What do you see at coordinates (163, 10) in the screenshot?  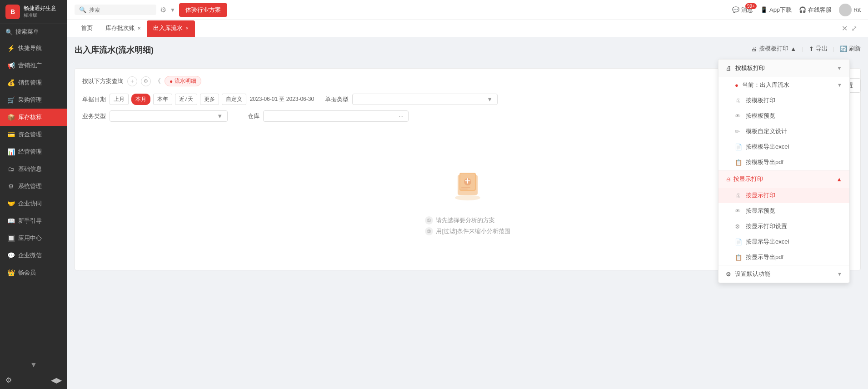 I see `header-gear-icon: ⚙` at bounding box center [163, 10].